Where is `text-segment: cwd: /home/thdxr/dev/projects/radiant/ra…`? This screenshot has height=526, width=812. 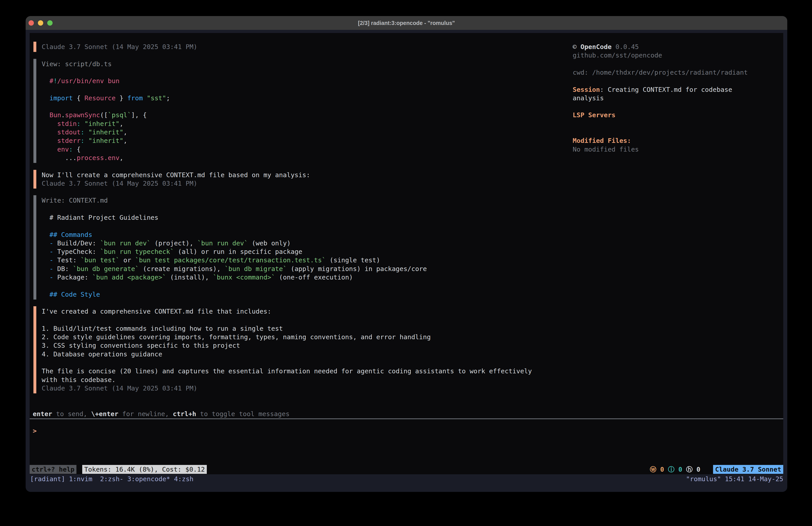 text-segment: cwd: /home/thdxr/dev/projects/radiant/ra… is located at coordinates (661, 72).